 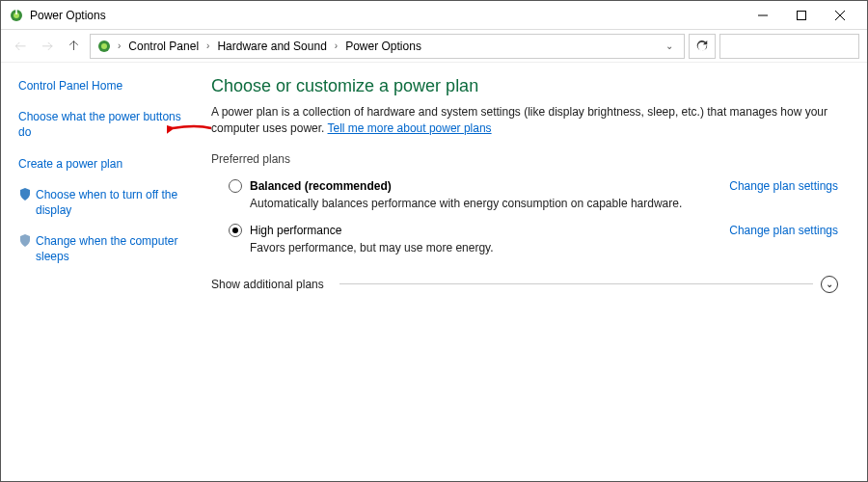 I want to click on sidebar-item-label: Choose when to turn off the display, so click(x=106, y=202).